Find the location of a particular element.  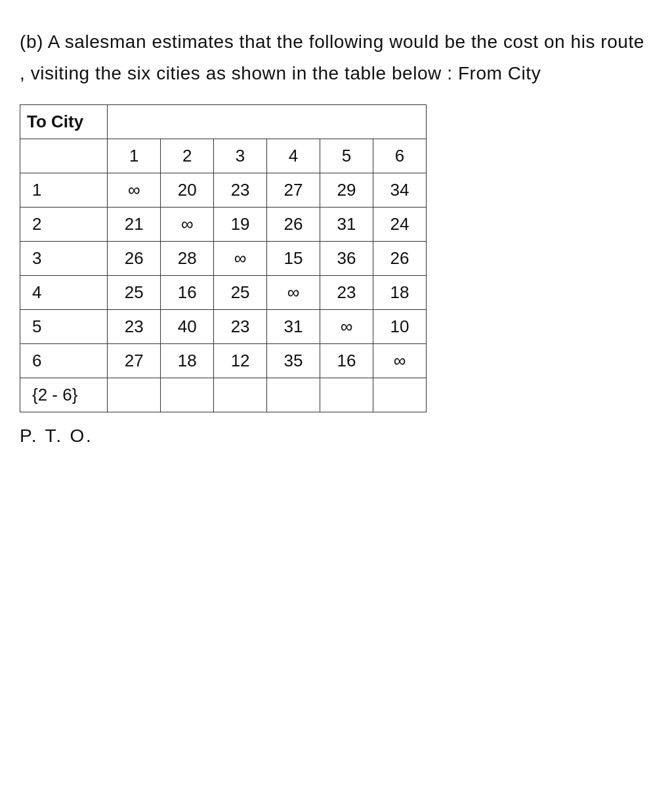

col-header-row: 1 2 3 4 5 6 is located at coordinates (223, 156).